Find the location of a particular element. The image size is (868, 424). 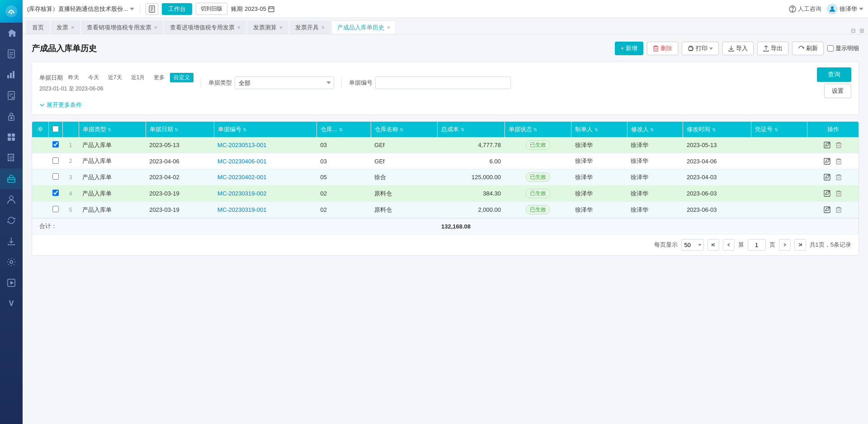

page-next-btn is located at coordinates (785, 245).